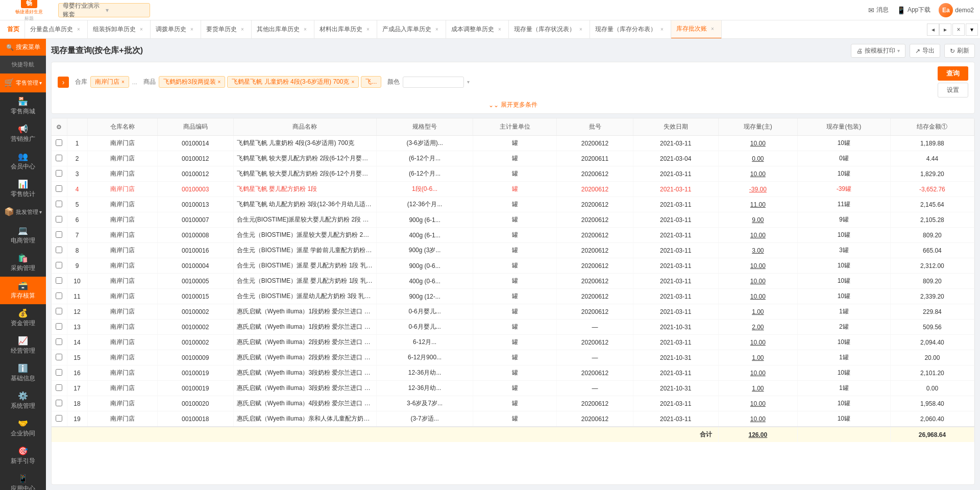 This screenshot has width=980, height=490. I want to click on sidebar-item-member: 👥 会员中心, so click(23, 161).